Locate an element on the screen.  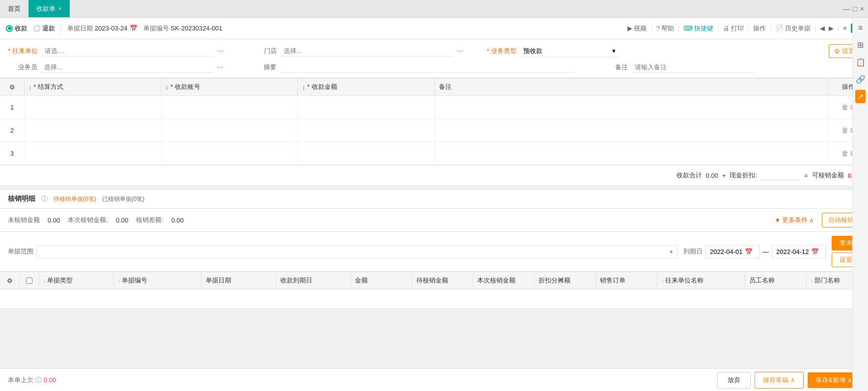
video-action: ▶ 视频 is located at coordinates (637, 28).